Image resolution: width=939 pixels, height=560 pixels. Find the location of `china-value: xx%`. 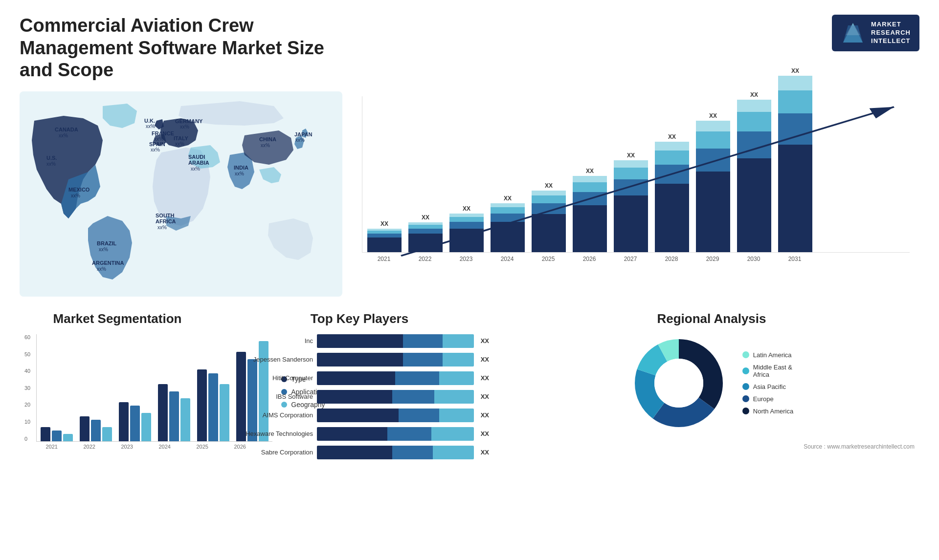

china-value: xx% is located at coordinates (265, 146).